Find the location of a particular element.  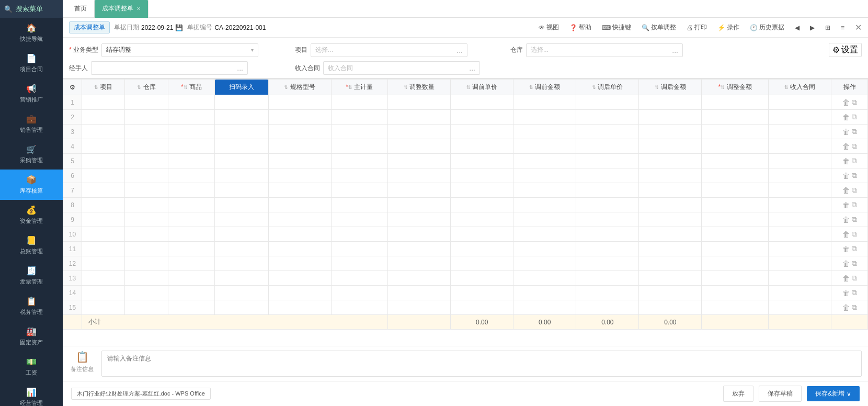

sidebar-item-sales-mgmt: 💼 销售管理 is located at coordinates (31, 124).